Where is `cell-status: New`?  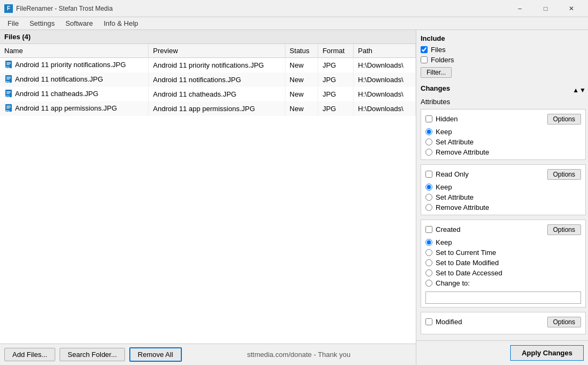
cell-status: New is located at coordinates (302, 108).